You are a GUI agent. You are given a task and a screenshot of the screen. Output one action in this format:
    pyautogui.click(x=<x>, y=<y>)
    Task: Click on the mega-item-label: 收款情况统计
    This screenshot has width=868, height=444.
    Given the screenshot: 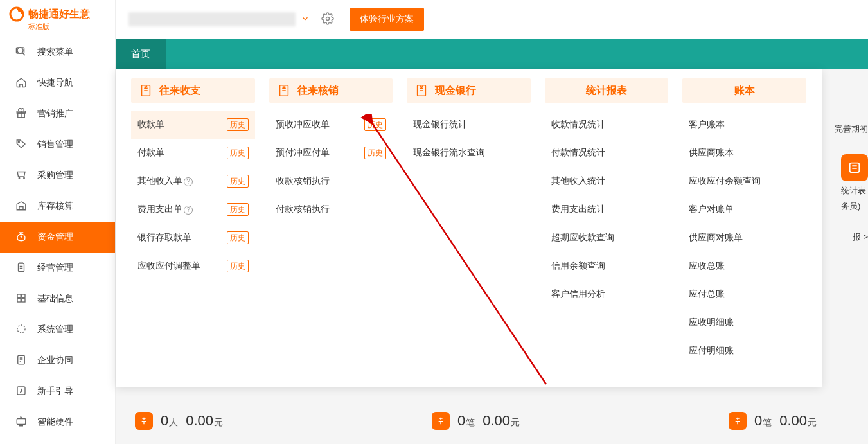 What is the action you would take?
    pyautogui.click(x=578, y=125)
    